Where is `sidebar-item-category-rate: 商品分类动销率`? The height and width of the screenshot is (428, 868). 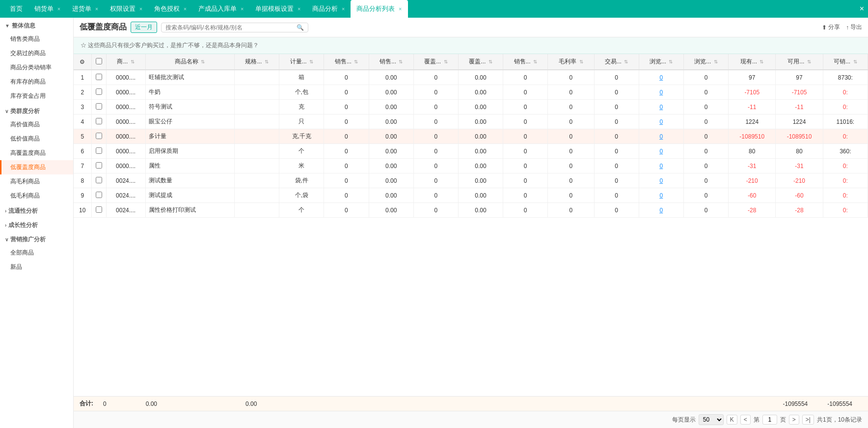 sidebar-item-category-rate: 商品分类动销率 is located at coordinates (36, 68).